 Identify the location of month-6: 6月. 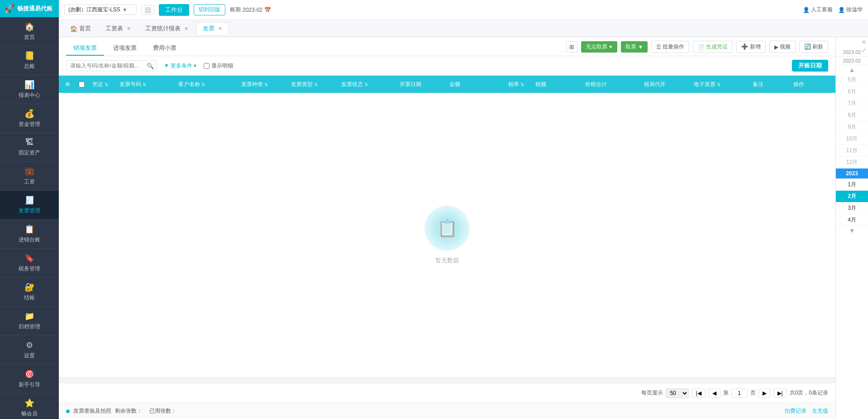
(852, 92).